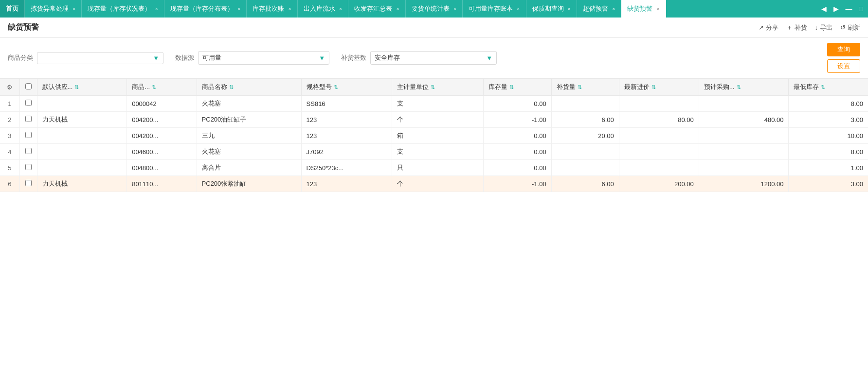 The height and width of the screenshot is (387, 868). What do you see at coordinates (156, 9) in the screenshot?
I see `tab-inventory-status-close: ×` at bounding box center [156, 9].